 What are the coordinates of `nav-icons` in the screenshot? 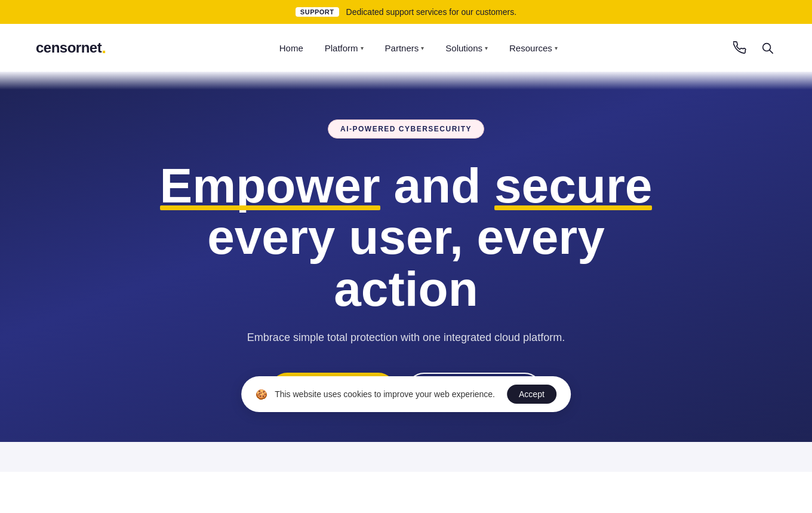 It's located at (753, 48).